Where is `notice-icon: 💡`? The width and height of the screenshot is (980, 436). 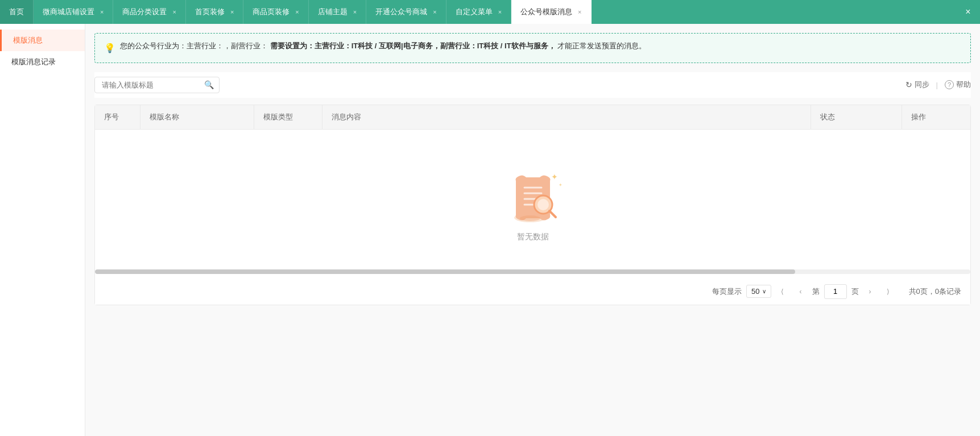
notice-icon: 💡 is located at coordinates (110, 48).